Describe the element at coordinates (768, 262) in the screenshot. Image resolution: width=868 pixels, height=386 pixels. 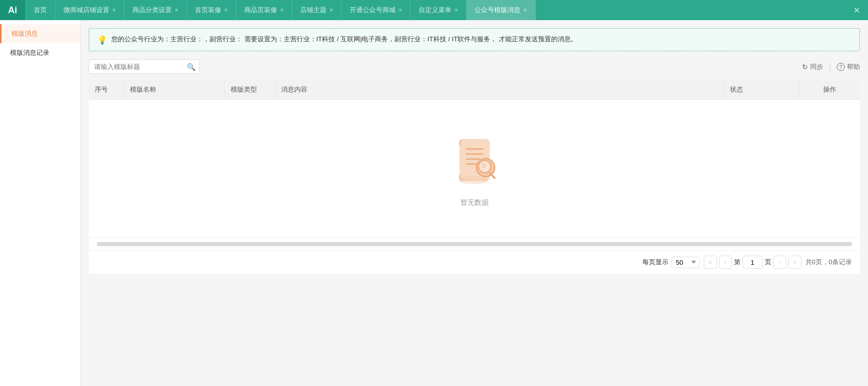
I see `page-suffix: 页` at that location.